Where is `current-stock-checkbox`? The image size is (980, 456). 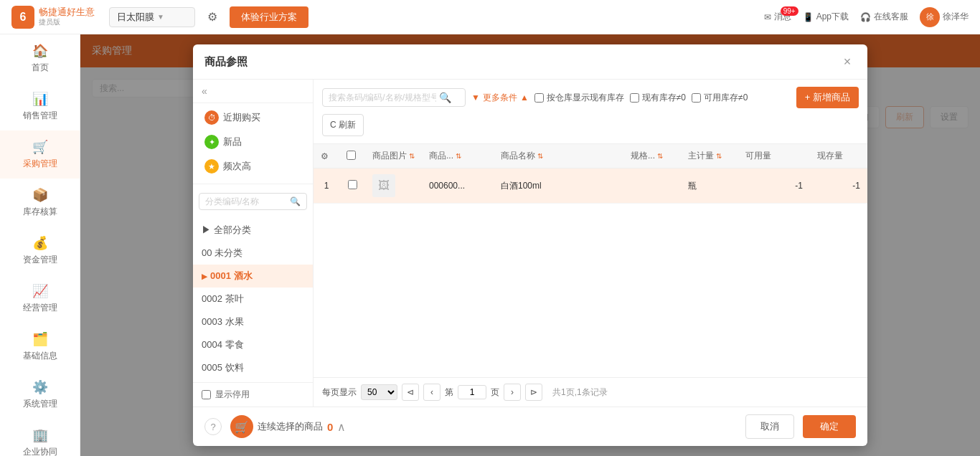
current-stock-checkbox is located at coordinates (634, 98).